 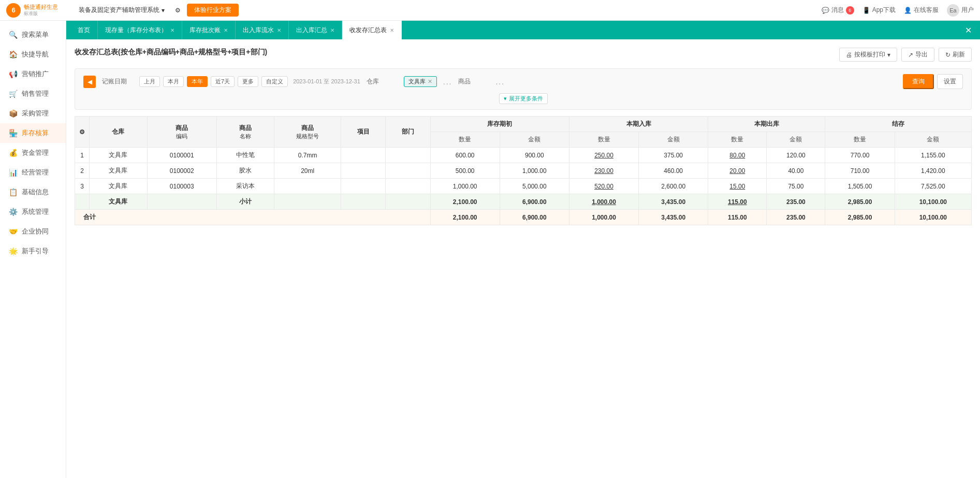 What do you see at coordinates (392, 30) in the screenshot?
I see `tab-close-recv-send-summary: ✕` at bounding box center [392, 30].